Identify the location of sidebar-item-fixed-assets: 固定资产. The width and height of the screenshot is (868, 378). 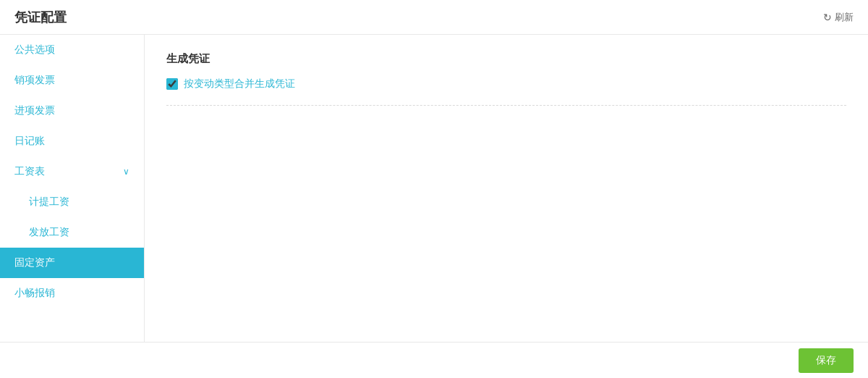
(72, 263).